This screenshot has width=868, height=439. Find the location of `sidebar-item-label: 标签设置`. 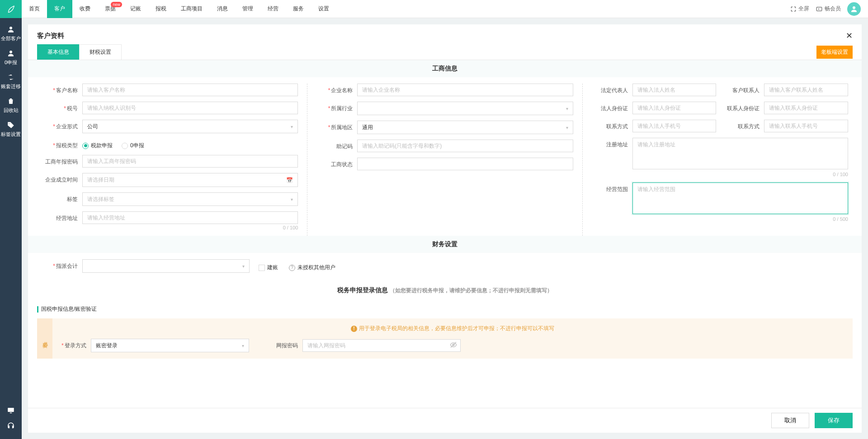

sidebar-item-label: 标签设置 is located at coordinates (11, 135).